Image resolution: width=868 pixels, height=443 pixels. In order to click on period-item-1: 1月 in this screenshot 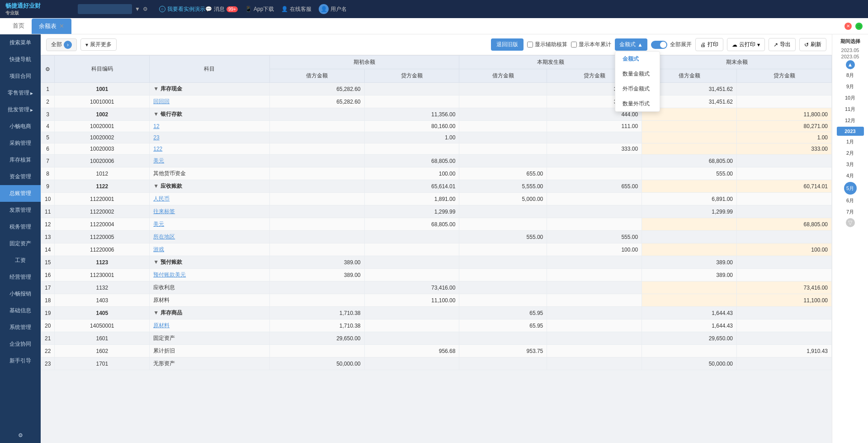, I will do `click(850, 142)`.